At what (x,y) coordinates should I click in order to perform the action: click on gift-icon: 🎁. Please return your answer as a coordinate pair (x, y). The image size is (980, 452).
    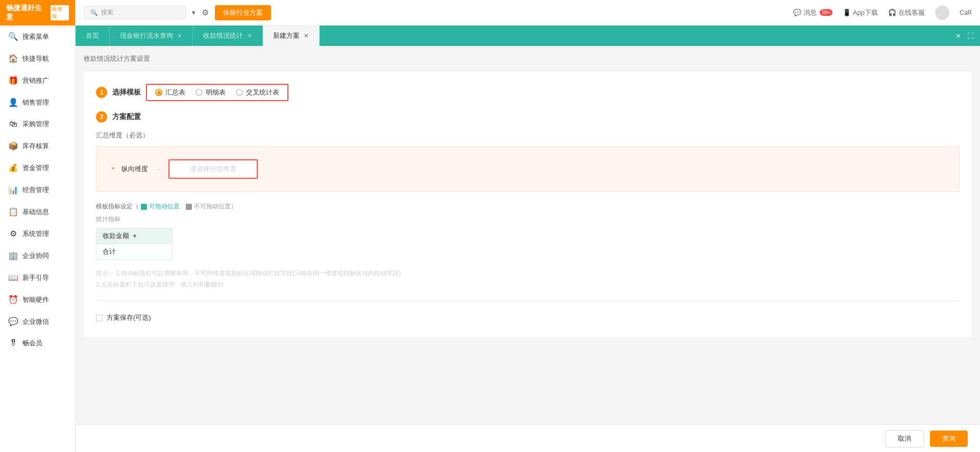
    Looking at the image, I should click on (13, 81).